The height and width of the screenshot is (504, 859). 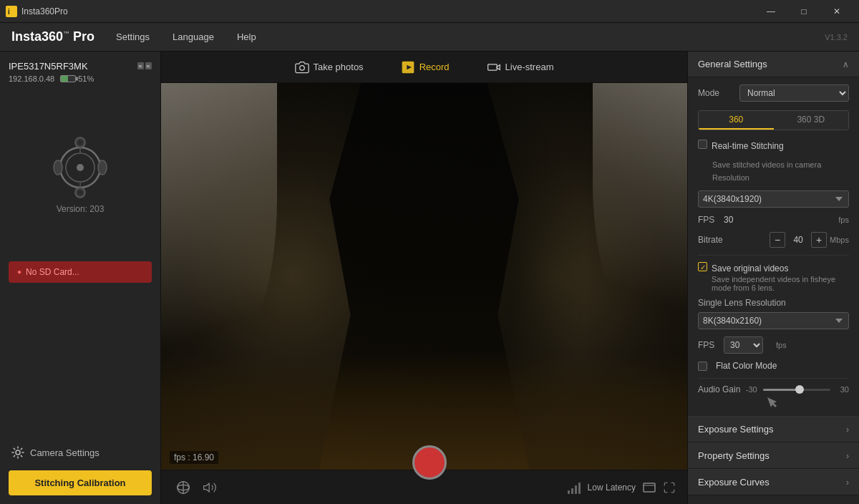 I want to click on titlebar: i Insta360Pro — □ ✕, so click(x=430, y=11).